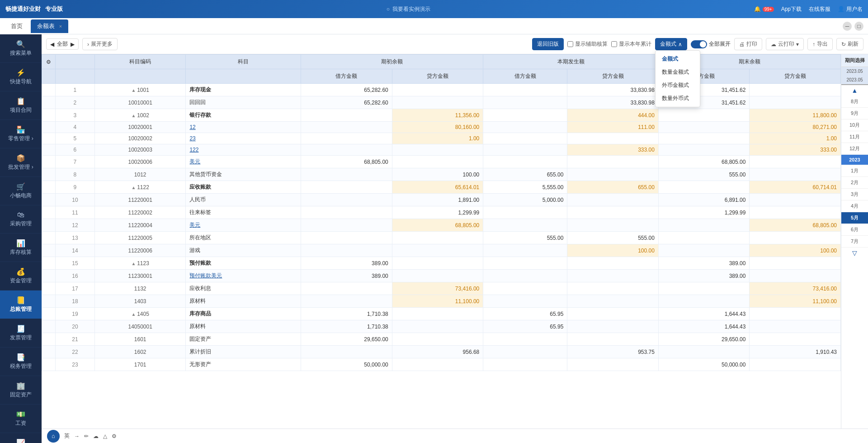 This screenshot has width=868, height=443. What do you see at coordinates (854, 125) in the screenshot?
I see `month-10: 10月` at bounding box center [854, 125].